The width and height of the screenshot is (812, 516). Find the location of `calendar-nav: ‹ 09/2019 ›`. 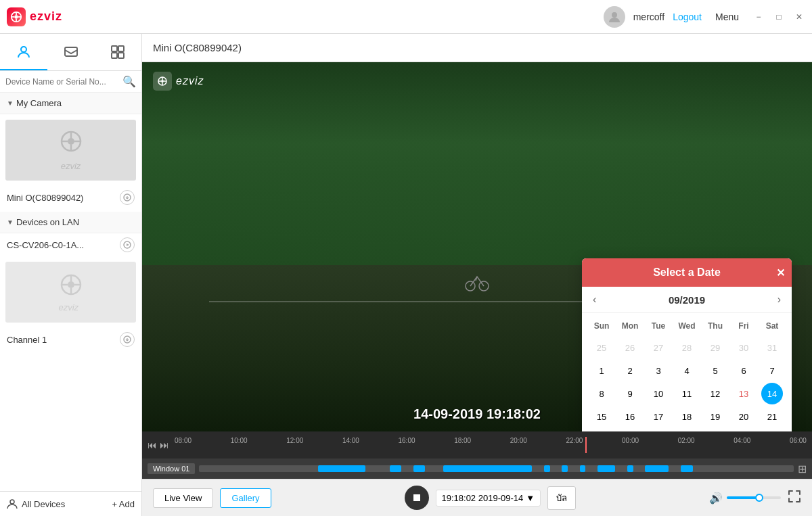

calendar-nav: ‹ 09/2019 › is located at coordinates (687, 300).